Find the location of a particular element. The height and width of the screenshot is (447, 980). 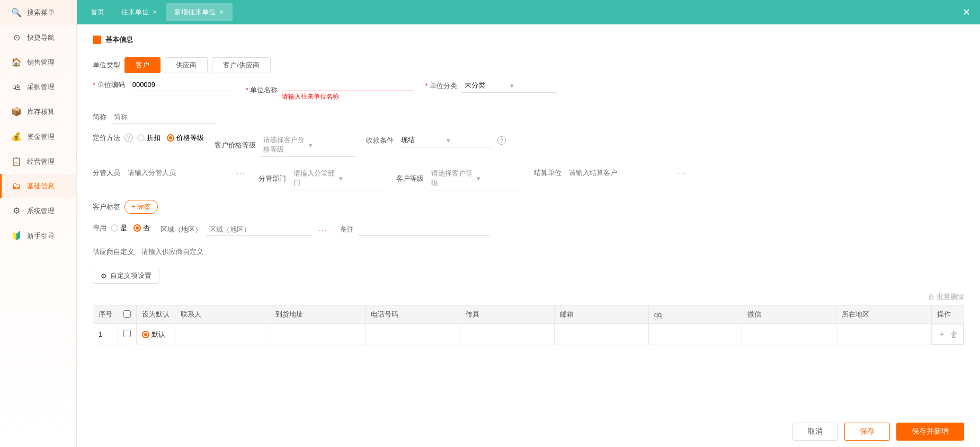

sidebar-item-search: 🔍 搜索菜单 is located at coordinates (38, 13).